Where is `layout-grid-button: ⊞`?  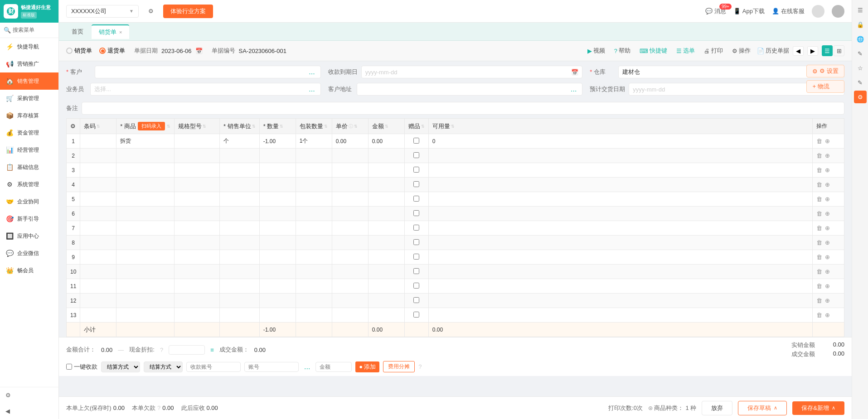 layout-grid-button: ⊞ is located at coordinates (839, 51).